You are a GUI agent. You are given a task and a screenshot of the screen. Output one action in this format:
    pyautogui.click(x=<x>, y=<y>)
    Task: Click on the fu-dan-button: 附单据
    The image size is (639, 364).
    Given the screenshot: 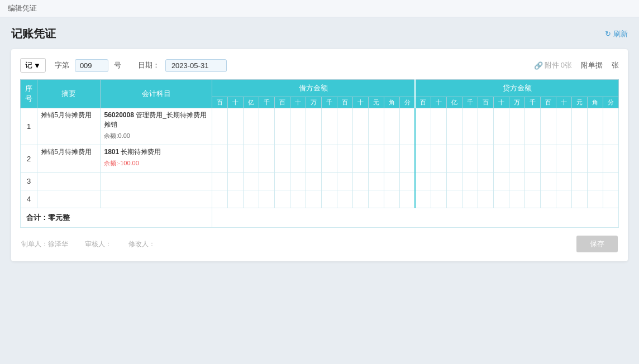 What is the action you would take?
    pyautogui.click(x=592, y=65)
    